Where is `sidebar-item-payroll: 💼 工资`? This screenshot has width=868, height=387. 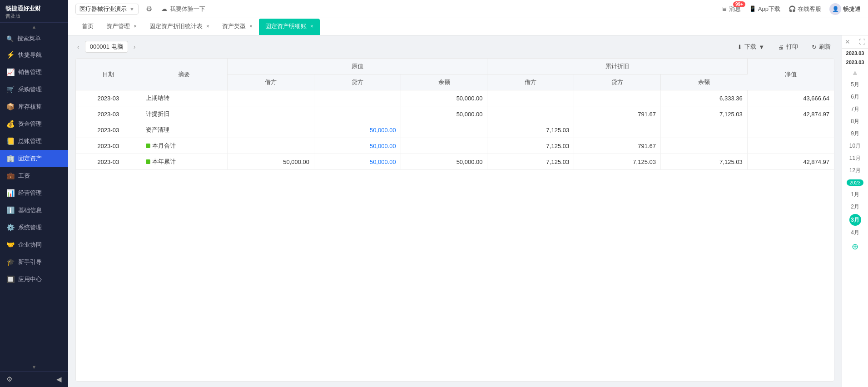
sidebar-item-payroll: 💼 工资 is located at coordinates (34, 176).